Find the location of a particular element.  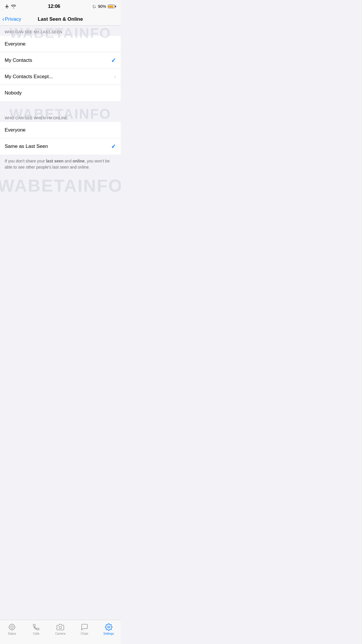

info-bold-last-seen: last seen is located at coordinates (55, 161).